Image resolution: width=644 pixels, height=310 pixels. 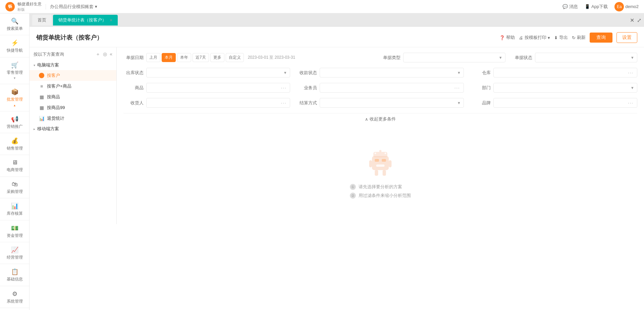 What do you see at coordinates (632, 7) in the screenshot?
I see `username-label: demo2` at bounding box center [632, 7].